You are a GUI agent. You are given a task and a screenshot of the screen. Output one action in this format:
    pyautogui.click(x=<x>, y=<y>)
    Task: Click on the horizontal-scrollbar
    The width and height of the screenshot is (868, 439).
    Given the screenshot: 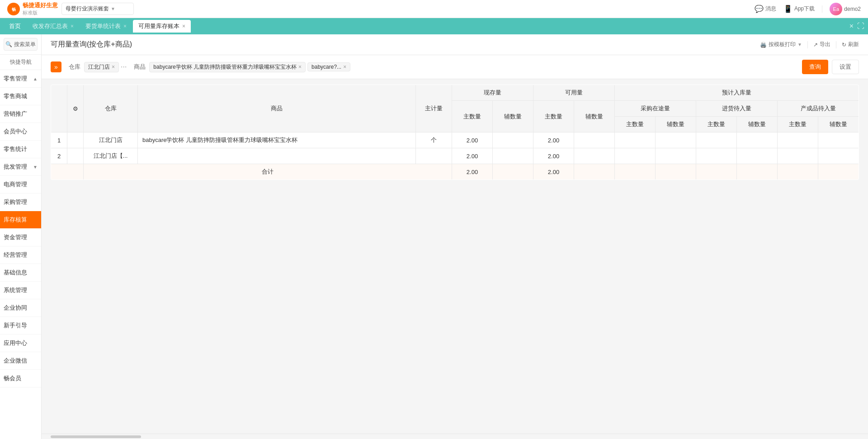 What is the action you would take?
    pyautogui.click(x=96, y=437)
    